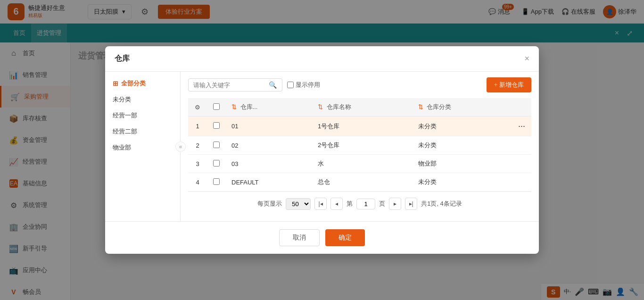 The height and width of the screenshot is (300, 644). Describe the element at coordinates (269, 182) in the screenshot. I see `row4-code: DEFAULT` at that location.